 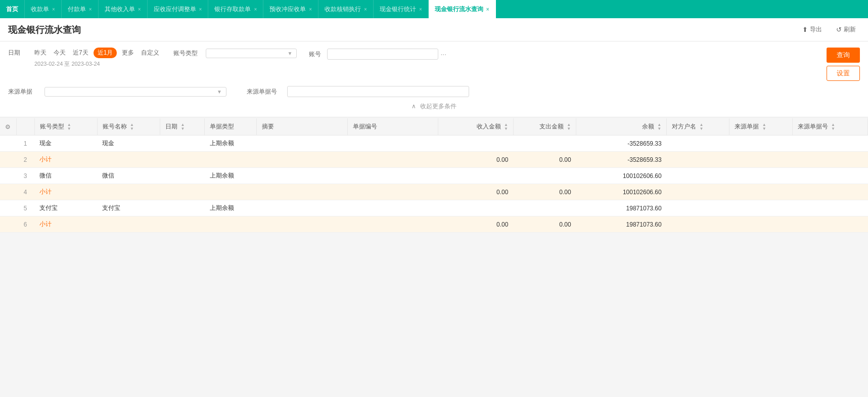 What do you see at coordinates (182, 127) in the screenshot?
I see `col-date: 日期 ▲▼` at bounding box center [182, 127].